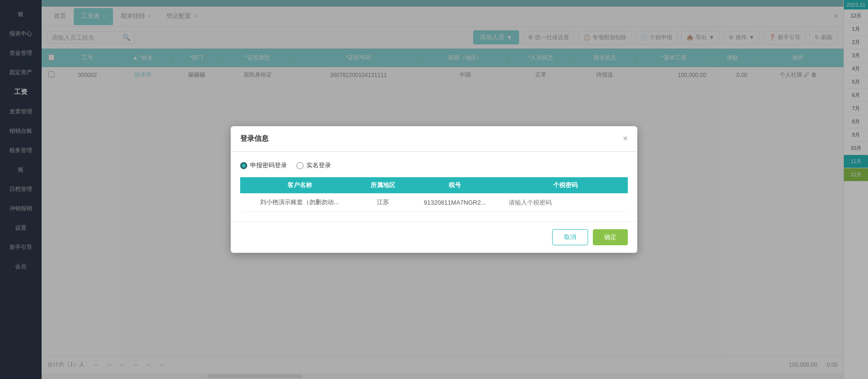  Describe the element at coordinates (382, 202) in the screenshot. I see `region-cell: 江苏` at that location.